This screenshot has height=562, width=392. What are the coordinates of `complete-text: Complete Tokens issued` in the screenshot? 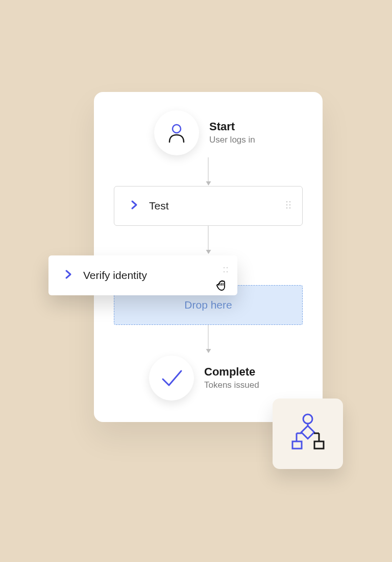 It's located at (232, 378).